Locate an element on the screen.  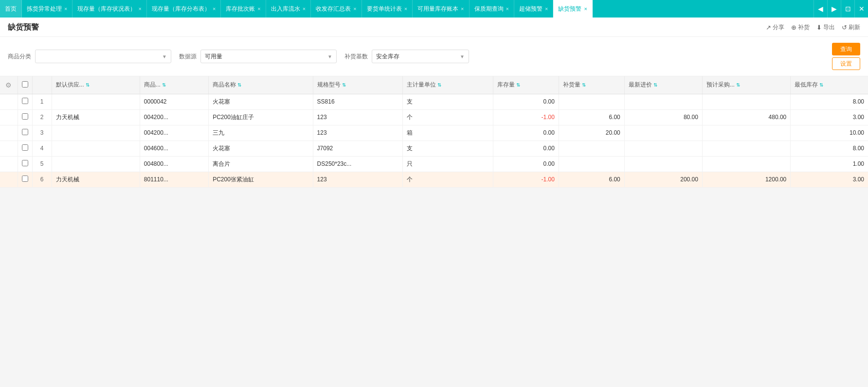
nav-tab-label: 拣货异常处理 is located at coordinates (44, 9).